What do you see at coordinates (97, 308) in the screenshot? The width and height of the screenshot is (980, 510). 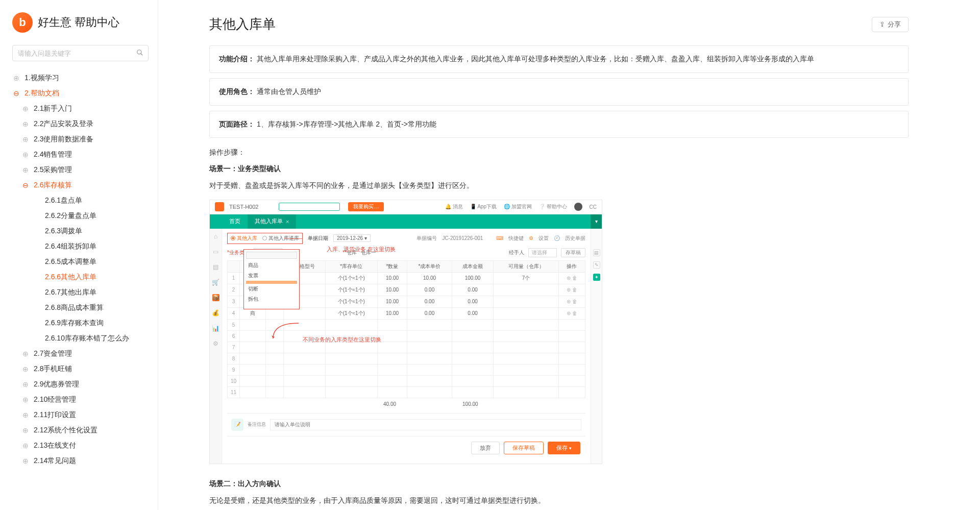 I see `nav-leaf-268: 2.6.8商品成本重算` at bounding box center [97, 308].